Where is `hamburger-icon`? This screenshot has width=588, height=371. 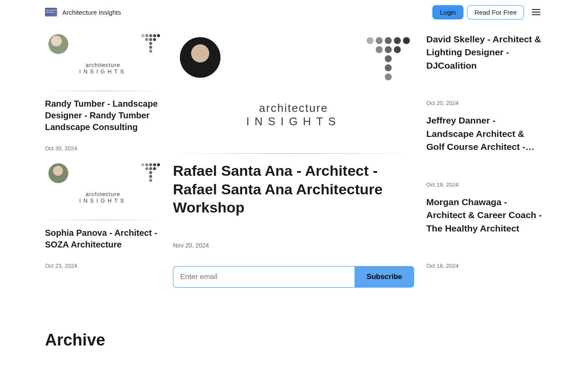
hamburger-icon is located at coordinates (536, 12).